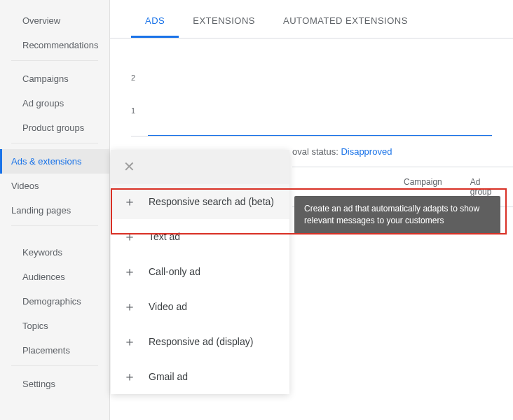 The image size is (513, 420). What do you see at coordinates (55, 277) in the screenshot?
I see `sidebar-item-audiences: Audiences` at bounding box center [55, 277].